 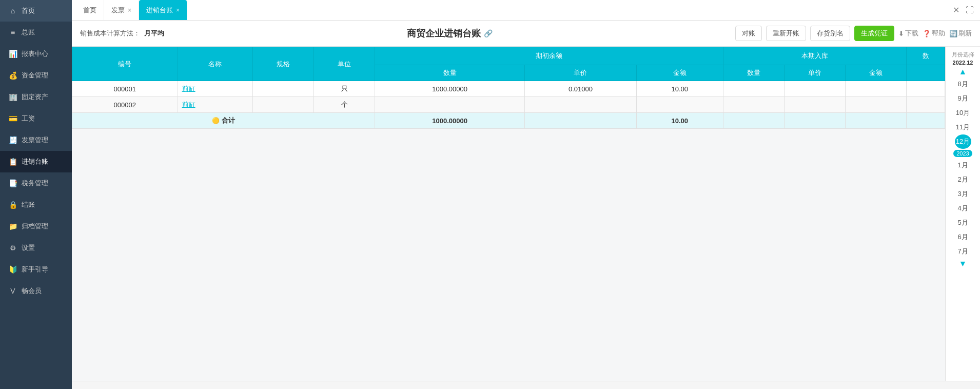 I want to click on month-item-9: 9月, so click(x=963, y=99).